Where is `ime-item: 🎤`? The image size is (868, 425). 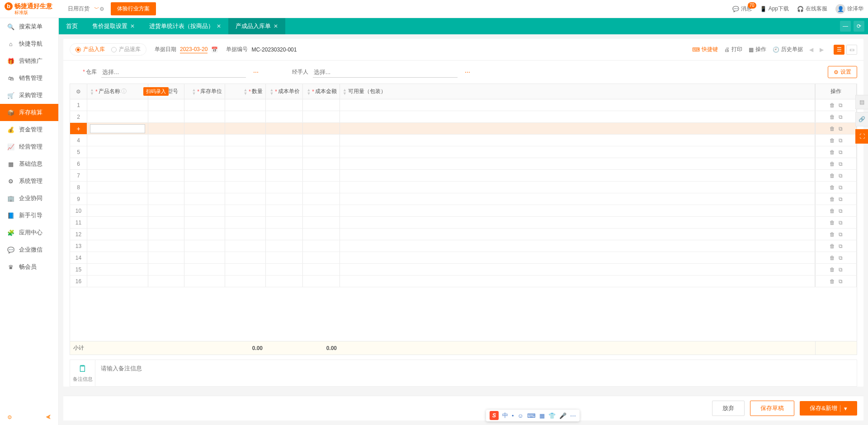 ime-item: 🎤 is located at coordinates (563, 416).